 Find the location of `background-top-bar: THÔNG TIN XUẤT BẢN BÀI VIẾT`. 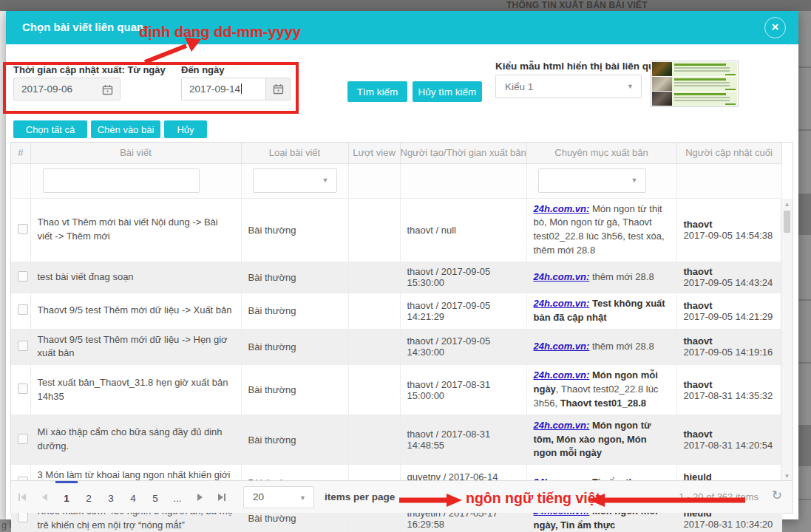

background-top-bar: THÔNG TIN XUẤT BẢN BÀI VIẾT is located at coordinates (405, 6).